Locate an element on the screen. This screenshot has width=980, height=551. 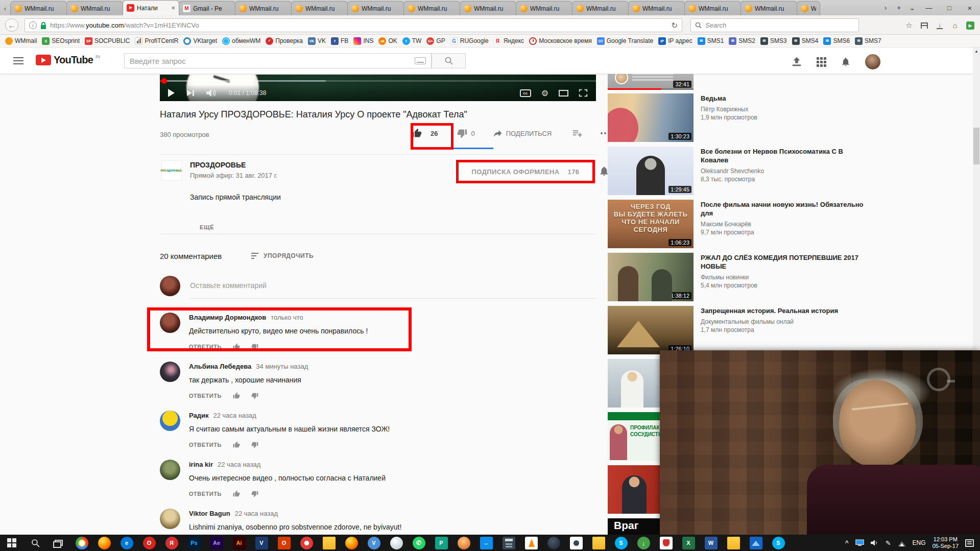
taskbar-app: W is located at coordinates (711, 543).